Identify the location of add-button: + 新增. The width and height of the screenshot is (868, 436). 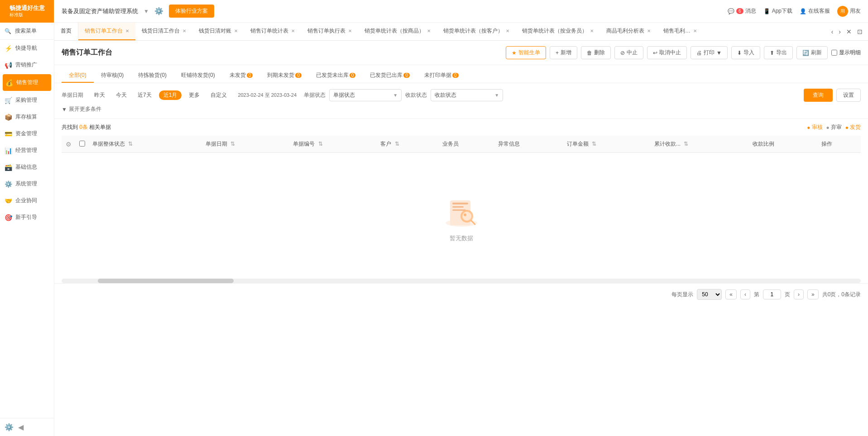
(563, 52).